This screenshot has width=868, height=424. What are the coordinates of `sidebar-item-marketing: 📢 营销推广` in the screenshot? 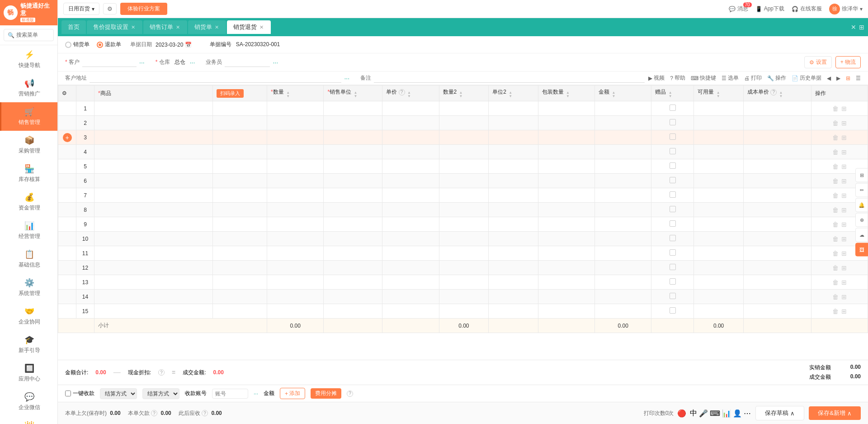 It's located at (29, 88).